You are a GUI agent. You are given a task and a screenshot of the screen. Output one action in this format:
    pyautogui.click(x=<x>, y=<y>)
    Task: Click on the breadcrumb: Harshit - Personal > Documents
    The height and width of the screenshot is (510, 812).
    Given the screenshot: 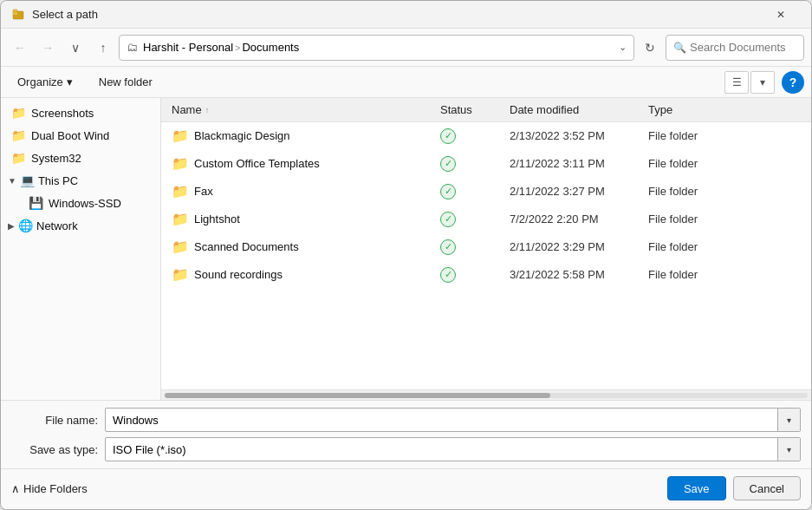 What is the action you would take?
    pyautogui.click(x=378, y=47)
    